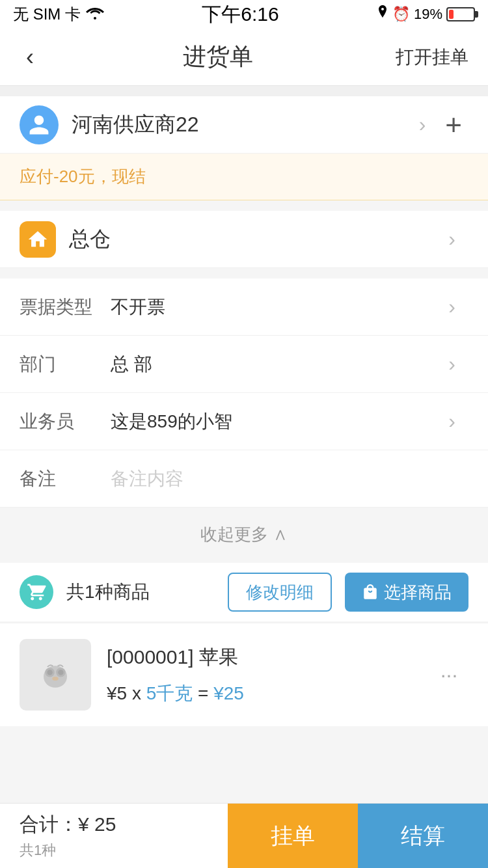 The image size is (488, 868). Describe the element at coordinates (244, 759) in the screenshot. I see `bottom-spacer` at that location.